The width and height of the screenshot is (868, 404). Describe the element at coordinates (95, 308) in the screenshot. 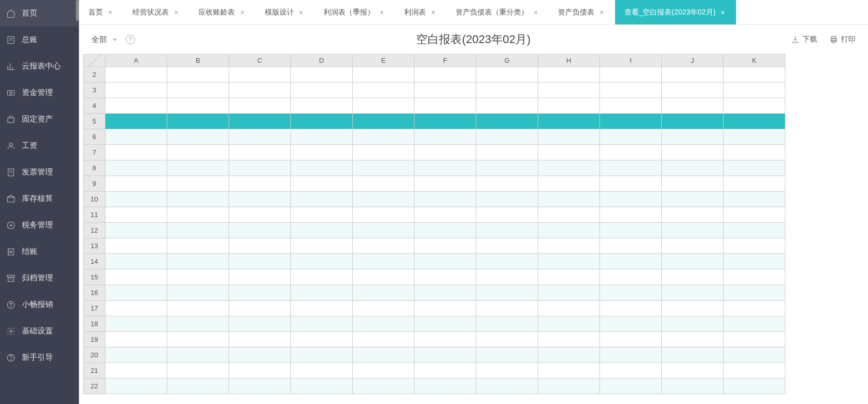

I see `row-header: 17` at that location.